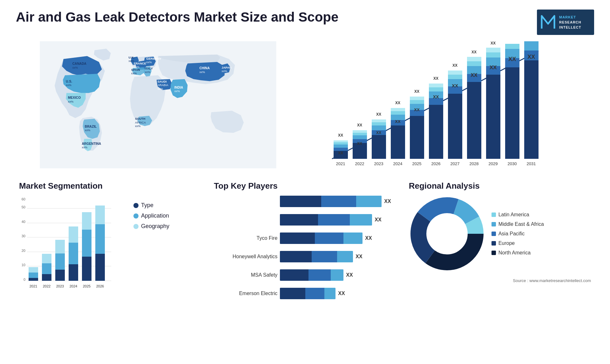  Describe the element at coordinates (140, 123) in the screenshot. I see `svg-text: AFRICA` at that location.